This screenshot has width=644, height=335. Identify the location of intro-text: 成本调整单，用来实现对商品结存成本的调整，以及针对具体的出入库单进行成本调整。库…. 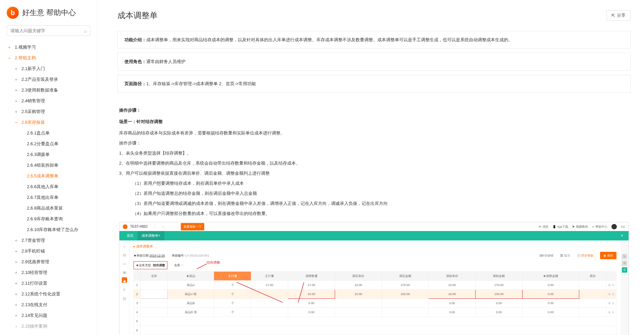
(329, 40).